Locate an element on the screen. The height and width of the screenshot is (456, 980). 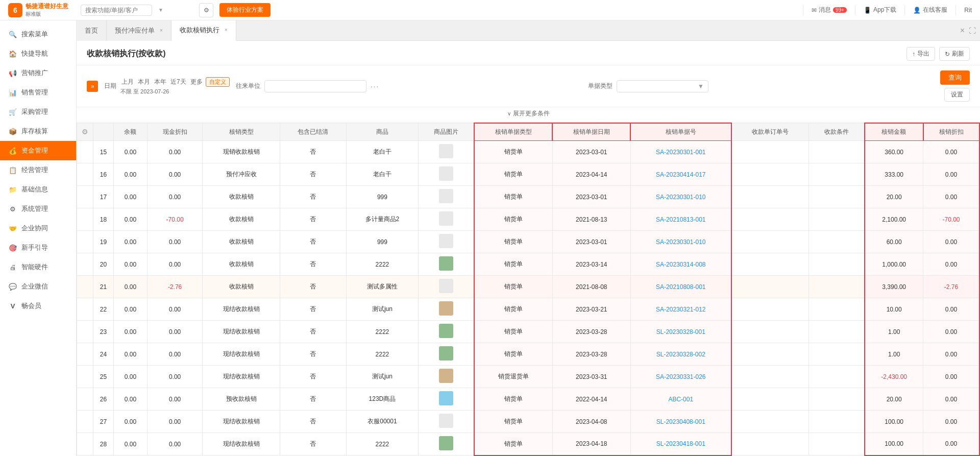
date-this-month: 本月 is located at coordinates (144, 82).